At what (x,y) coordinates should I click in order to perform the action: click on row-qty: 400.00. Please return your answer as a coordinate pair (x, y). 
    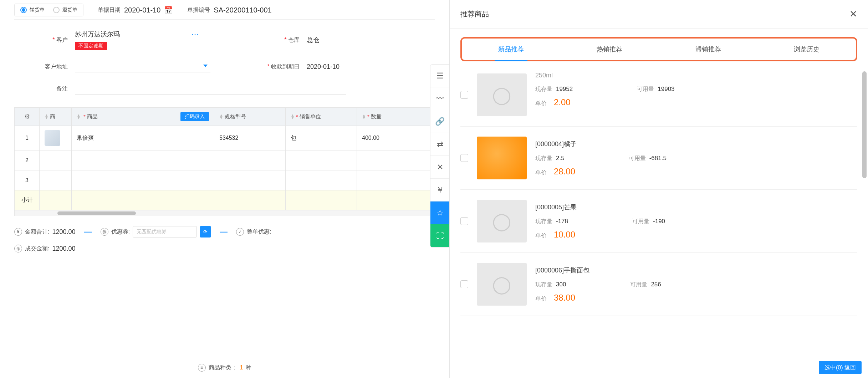
    Looking at the image, I should click on (378, 138).